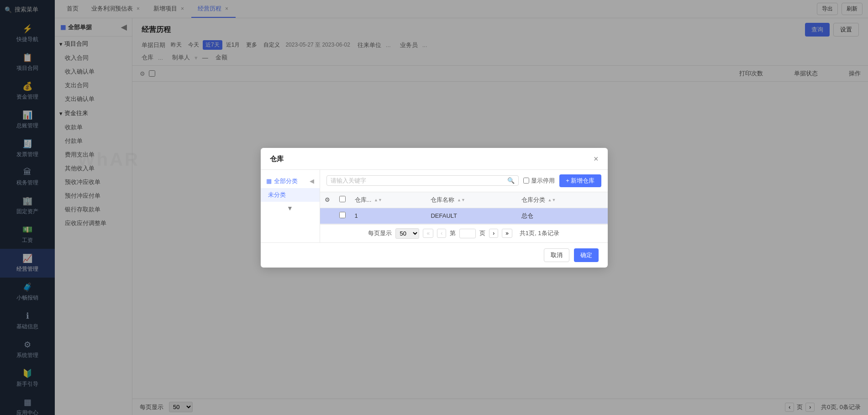  I want to click on td-settings, so click(327, 215).